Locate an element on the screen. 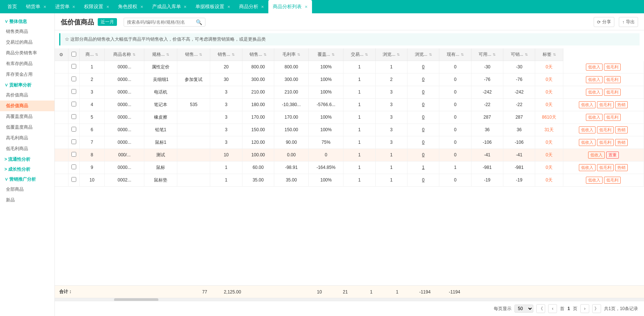 The image size is (644, 316). th-check is located at coordinates (74, 55).